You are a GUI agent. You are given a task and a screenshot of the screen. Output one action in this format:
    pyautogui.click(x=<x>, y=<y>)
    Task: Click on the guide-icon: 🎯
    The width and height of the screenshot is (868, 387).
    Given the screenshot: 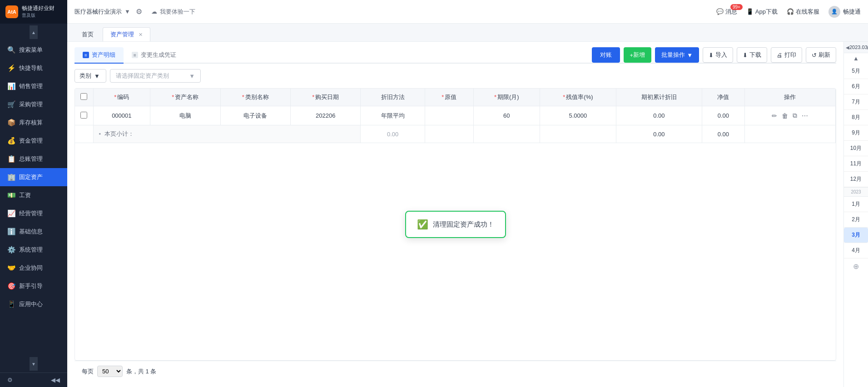 What is the action you would take?
    pyautogui.click(x=11, y=286)
    